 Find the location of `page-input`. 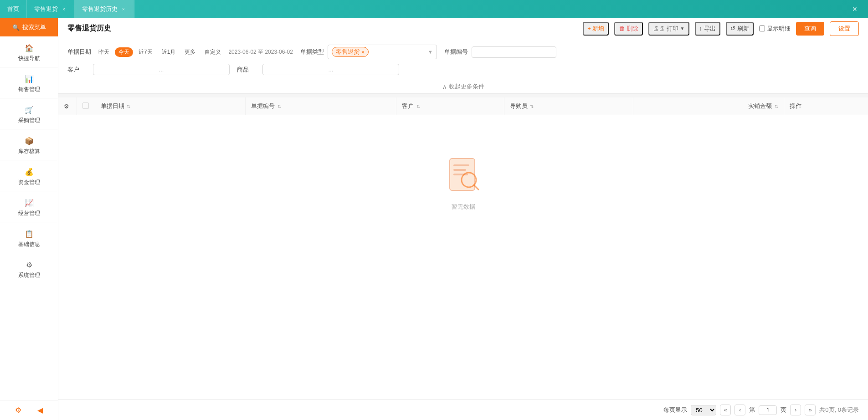

page-input is located at coordinates (768, 410).